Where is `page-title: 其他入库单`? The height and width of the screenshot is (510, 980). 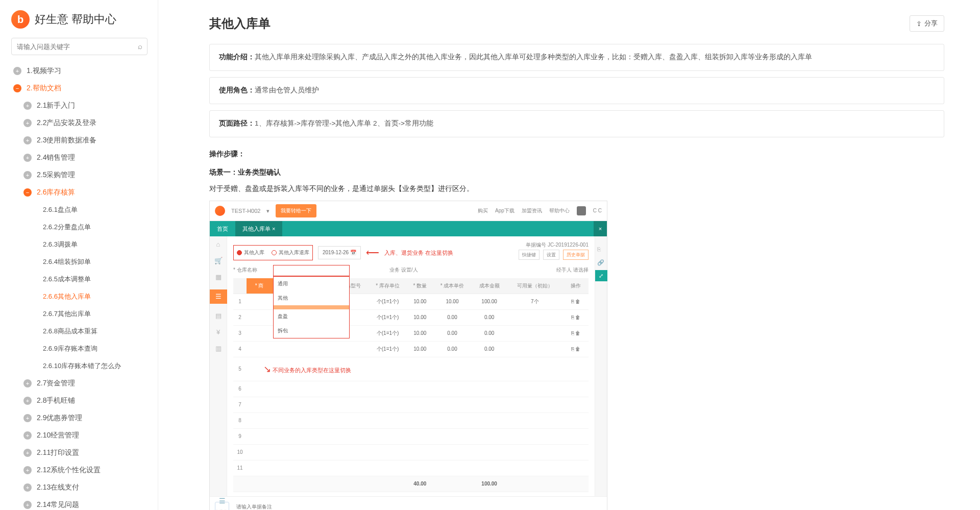
page-title: 其他入库单 is located at coordinates (240, 23).